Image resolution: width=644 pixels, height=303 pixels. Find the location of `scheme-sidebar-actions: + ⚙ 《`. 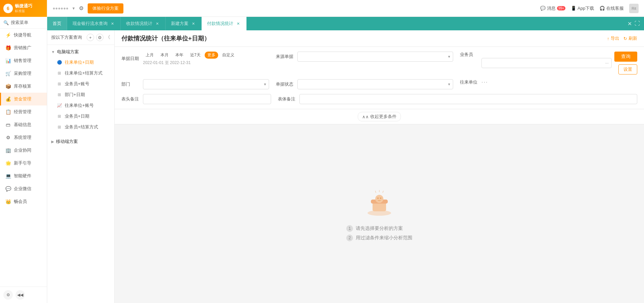

scheme-sidebar-actions: + ⚙ 《 is located at coordinates (98, 37).